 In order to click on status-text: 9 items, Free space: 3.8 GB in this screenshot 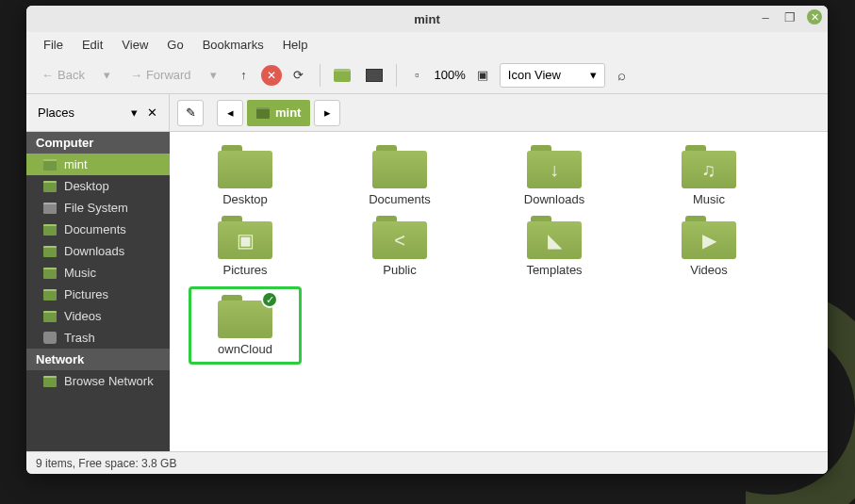, I will do `click(106, 463)`.